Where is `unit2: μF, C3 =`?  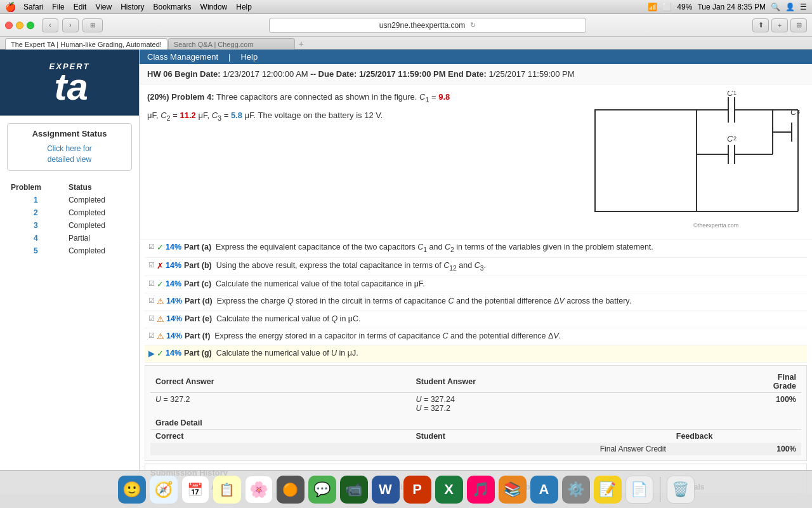
unit2: μF, C3 = is located at coordinates (214, 116).